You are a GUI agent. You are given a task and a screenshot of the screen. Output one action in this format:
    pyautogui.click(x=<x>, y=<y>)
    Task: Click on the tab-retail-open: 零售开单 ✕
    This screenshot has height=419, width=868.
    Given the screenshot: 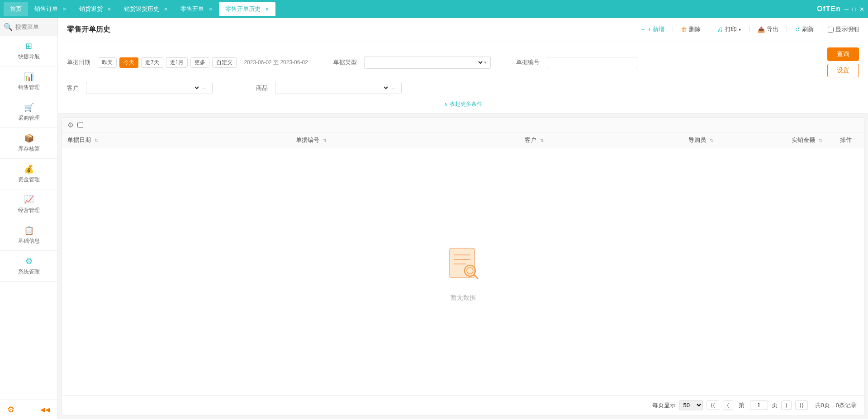 What is the action you would take?
    pyautogui.click(x=196, y=9)
    